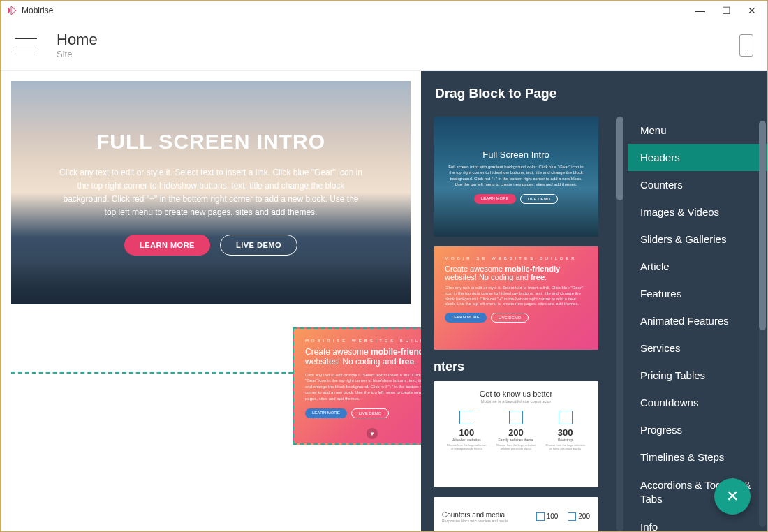  I want to click on category-item-pricing-tables: Pricing Tables, so click(697, 376).